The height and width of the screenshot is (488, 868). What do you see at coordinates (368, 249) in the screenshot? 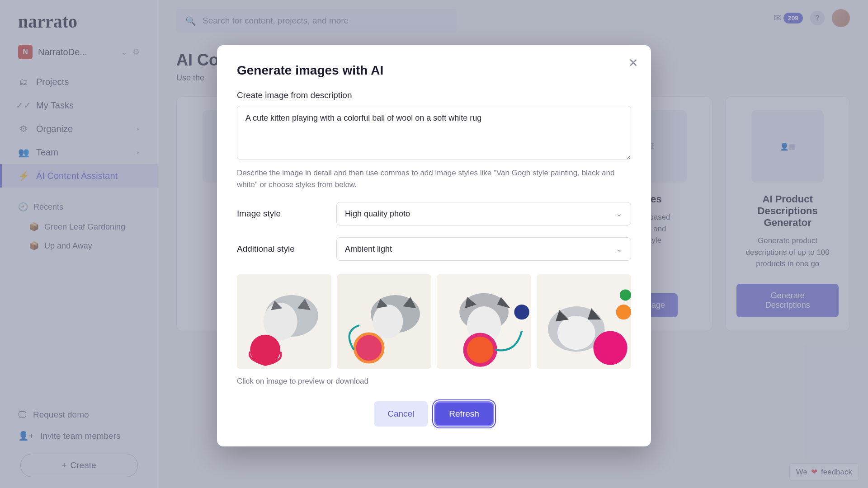
I see `select-value: Ambient light` at bounding box center [368, 249].